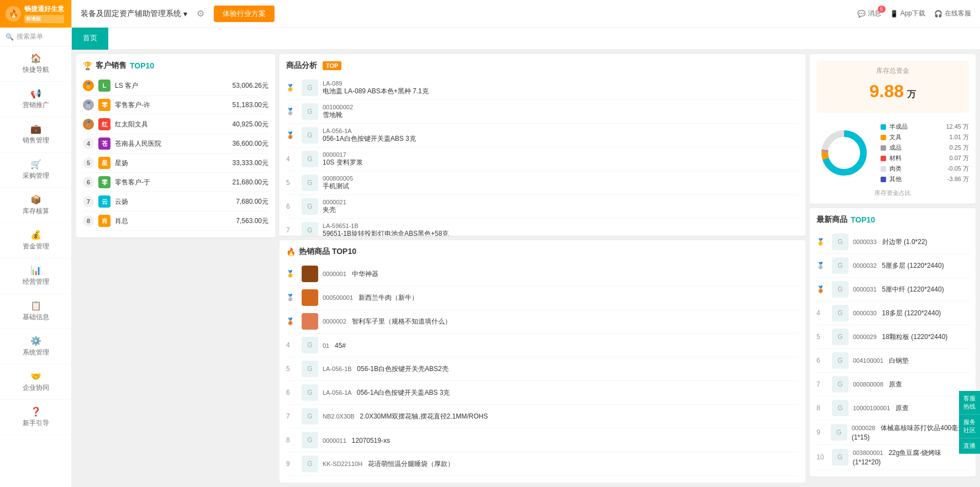 The height and width of the screenshot is (487, 980). I want to click on rank-indicator: 9, so click(821, 432).